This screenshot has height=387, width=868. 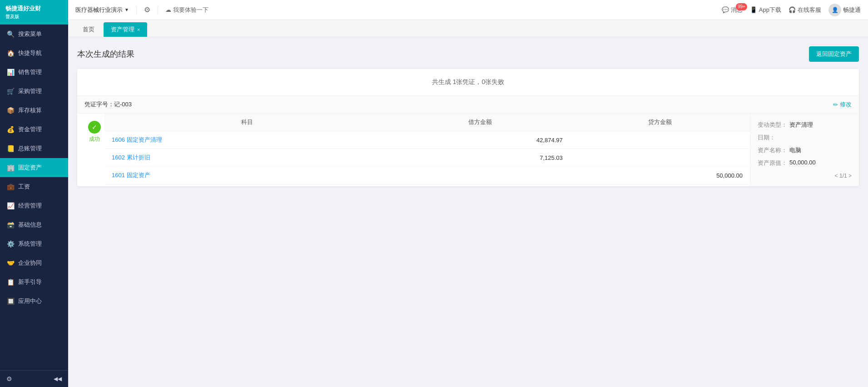 I want to click on voucher-header: 凭证字号：记-003 ✏ 修改, so click(x=468, y=104).